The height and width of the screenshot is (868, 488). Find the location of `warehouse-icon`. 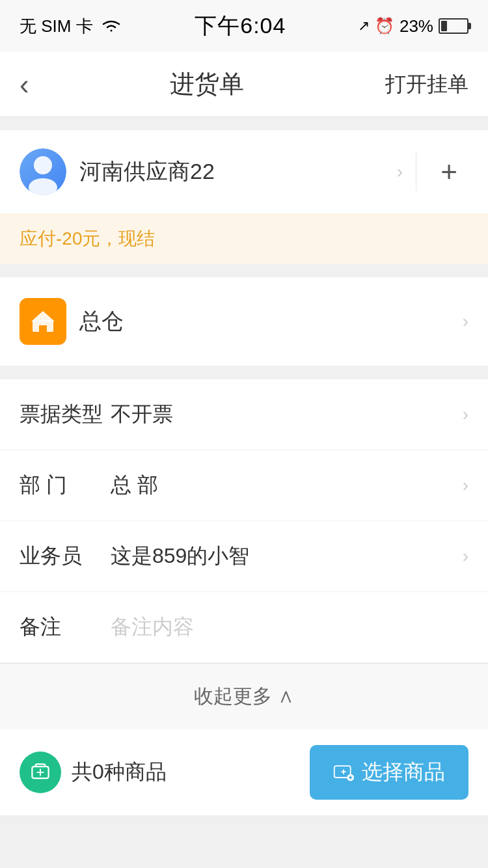

warehouse-icon is located at coordinates (43, 321).